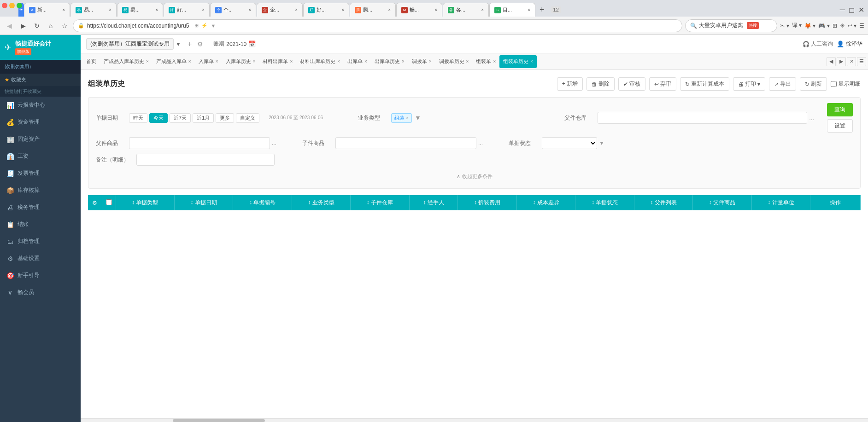 This screenshot has height=422, width=868. I want to click on tab-1-close: ×, so click(64, 10).